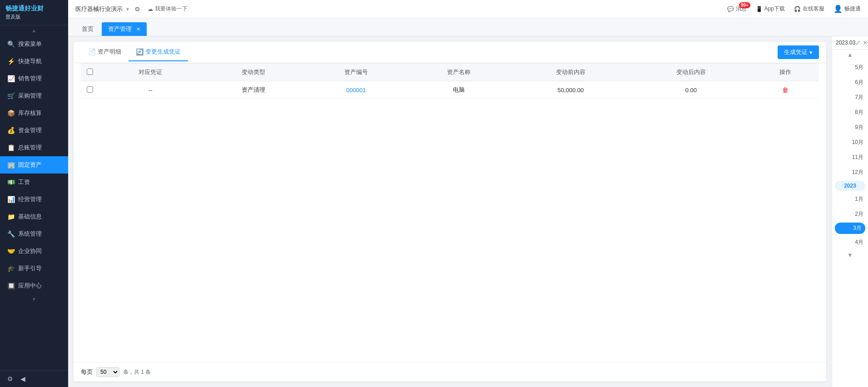 The width and height of the screenshot is (868, 387). Describe the element at coordinates (104, 52) in the screenshot. I see `sub-tab-asset-detail: 📄 资产明细` at that location.